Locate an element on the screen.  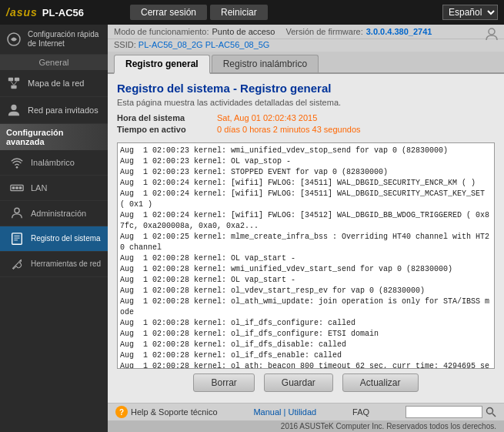
top-bar: /asus PL-AC56 Cerrar sesión Reiniciar Es… is located at coordinates (252, 12).